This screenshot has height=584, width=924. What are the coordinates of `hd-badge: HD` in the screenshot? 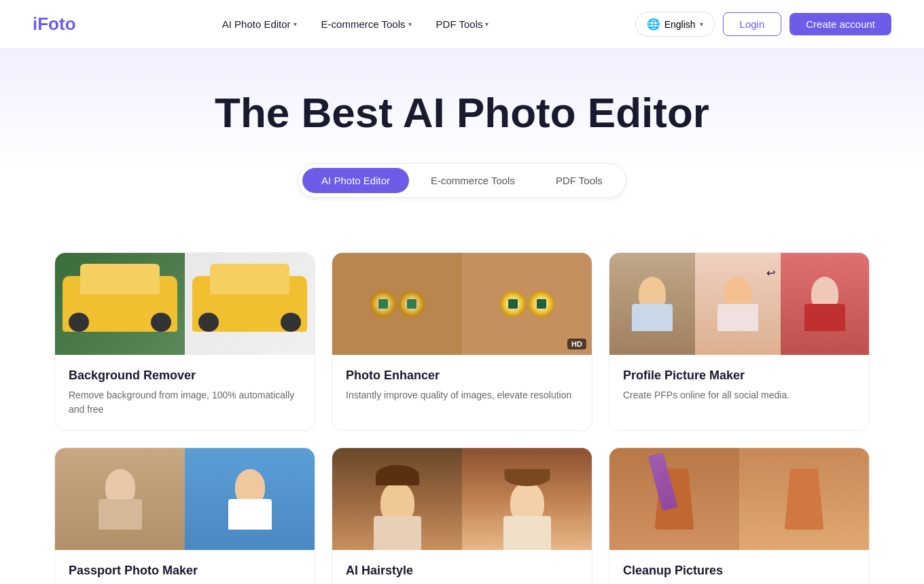 It's located at (577, 344).